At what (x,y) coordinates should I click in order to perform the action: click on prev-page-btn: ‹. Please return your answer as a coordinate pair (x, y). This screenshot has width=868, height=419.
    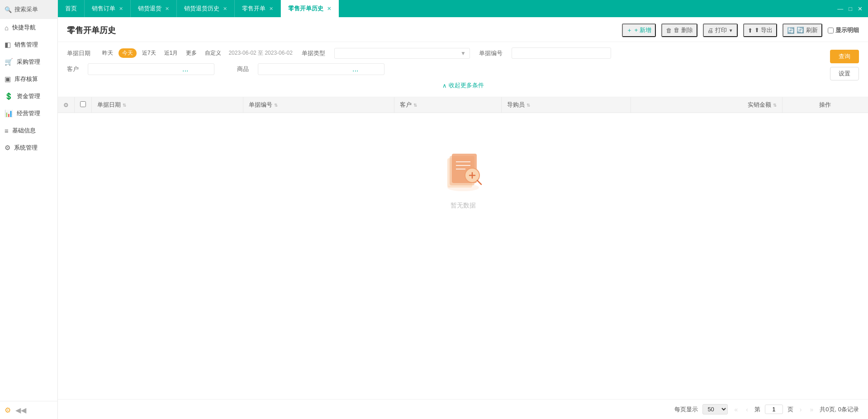
    Looking at the image, I should click on (747, 410).